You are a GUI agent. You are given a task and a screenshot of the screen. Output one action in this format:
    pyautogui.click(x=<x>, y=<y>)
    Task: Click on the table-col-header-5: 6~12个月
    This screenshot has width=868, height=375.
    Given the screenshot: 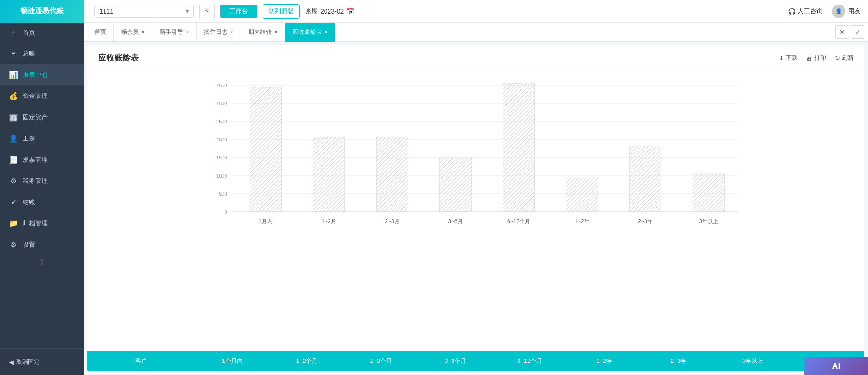 What is the action you would take?
    pyautogui.click(x=530, y=361)
    